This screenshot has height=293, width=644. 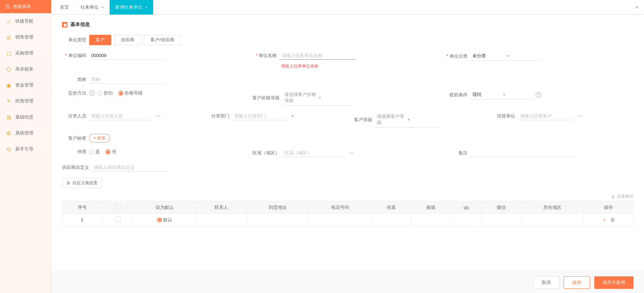 I want to click on pricing-radio-discount: 折扣, so click(x=105, y=93).